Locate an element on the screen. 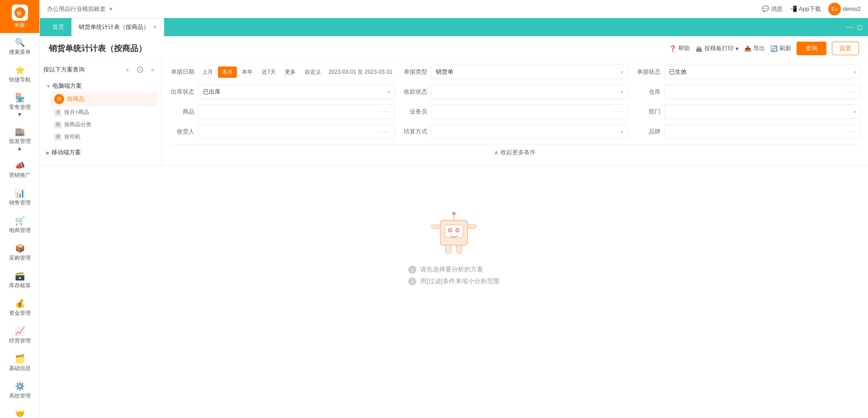 Image resolution: width=868 pixels, height=418 pixels. refresh-btn: 🔄 刷新 is located at coordinates (781, 48).